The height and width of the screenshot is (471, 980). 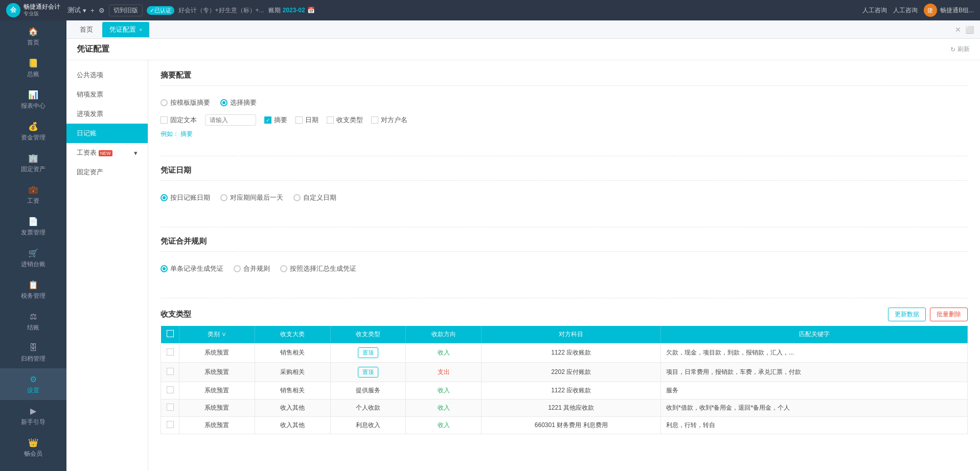 I want to click on window-maximize-icon: ⬜, so click(x=969, y=30).